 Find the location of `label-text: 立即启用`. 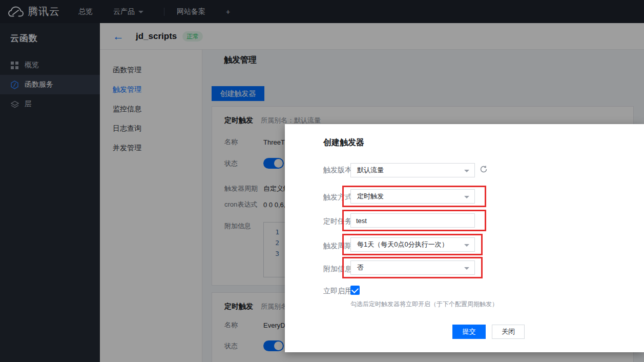

label-text: 立即启用 is located at coordinates (338, 291).